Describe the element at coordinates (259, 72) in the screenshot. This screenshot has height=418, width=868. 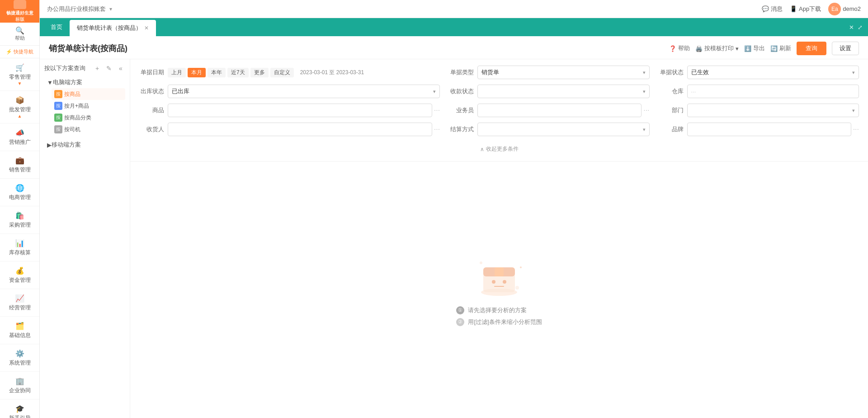
I see `date-tab-more: 更多` at that location.